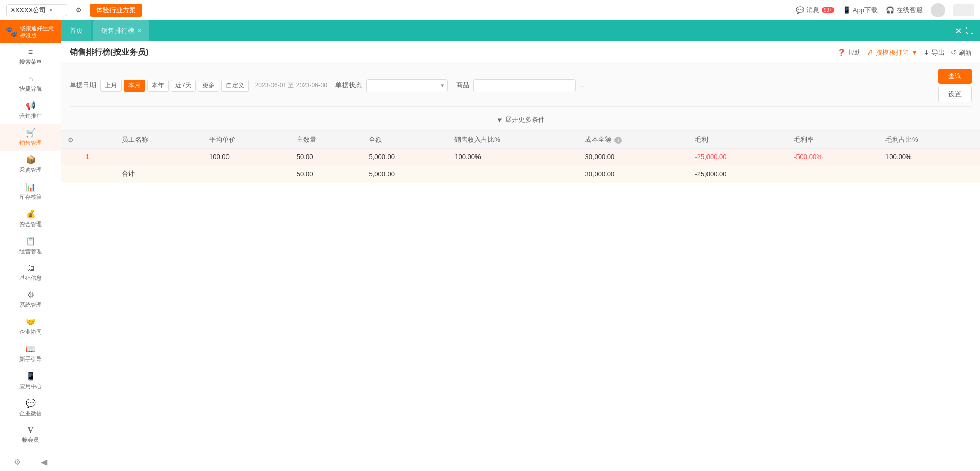 This screenshot has width=980, height=471. What do you see at coordinates (158, 86) in the screenshot?
I see `date-btn-this-year: 本年` at bounding box center [158, 86].